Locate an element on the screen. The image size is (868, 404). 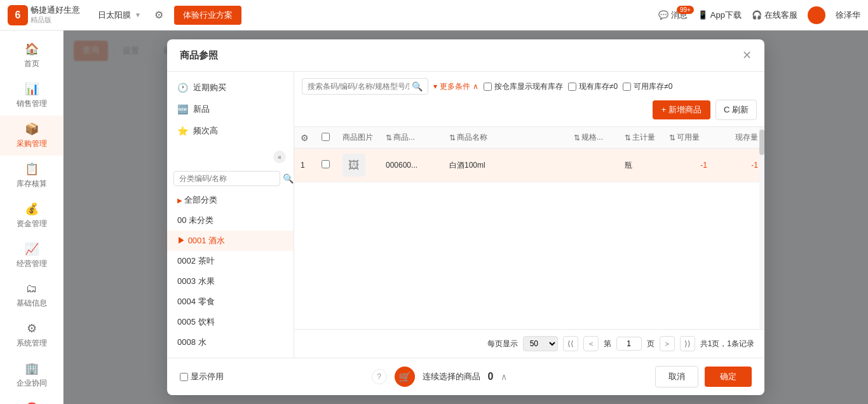
collapse-button: « is located at coordinates (280, 157).